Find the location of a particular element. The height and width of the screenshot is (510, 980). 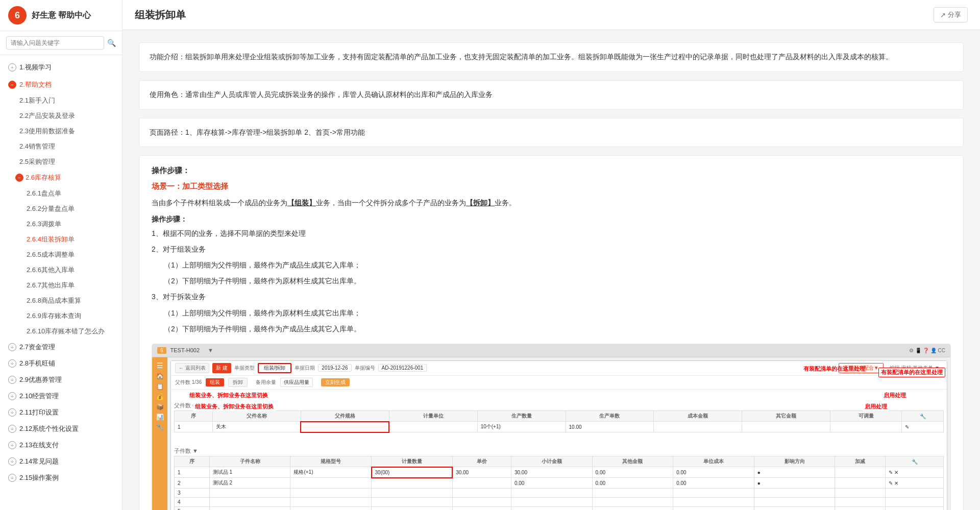

sidebar-item-2-6-9: 2.6.9库存账本查询 is located at coordinates (61, 316).